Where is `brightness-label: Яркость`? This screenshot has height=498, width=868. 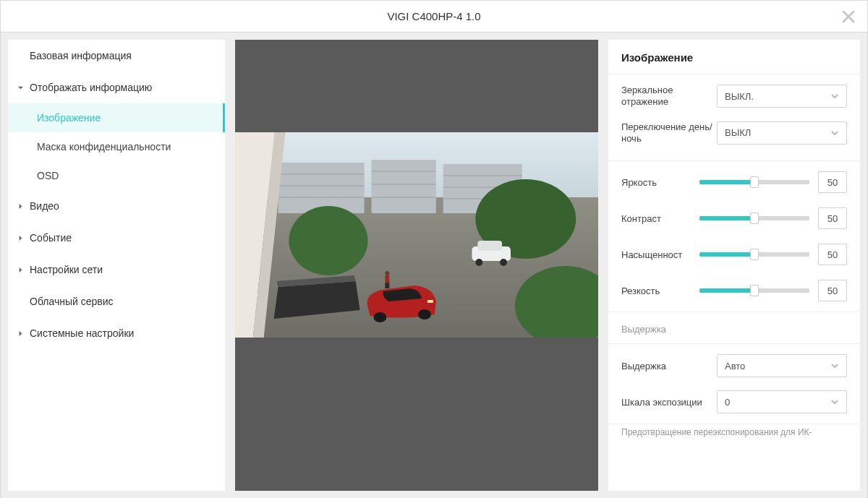
brightness-label: Яркость is located at coordinates (658, 182).